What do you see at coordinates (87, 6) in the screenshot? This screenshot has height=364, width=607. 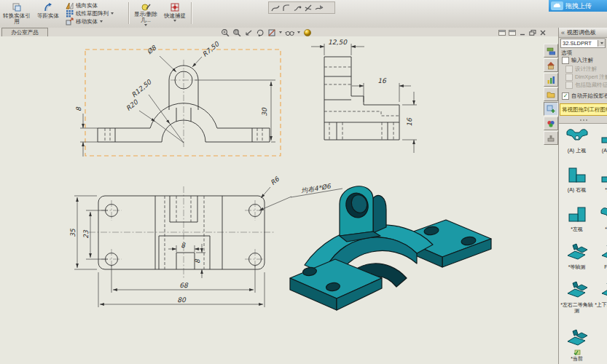 I see `mirror-entities-label: 镜向实体` at bounding box center [87, 6].